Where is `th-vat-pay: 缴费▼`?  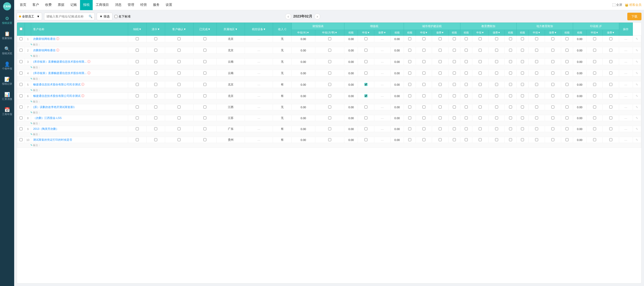
th-vat-pay: 缴费▼ is located at coordinates (382, 33).